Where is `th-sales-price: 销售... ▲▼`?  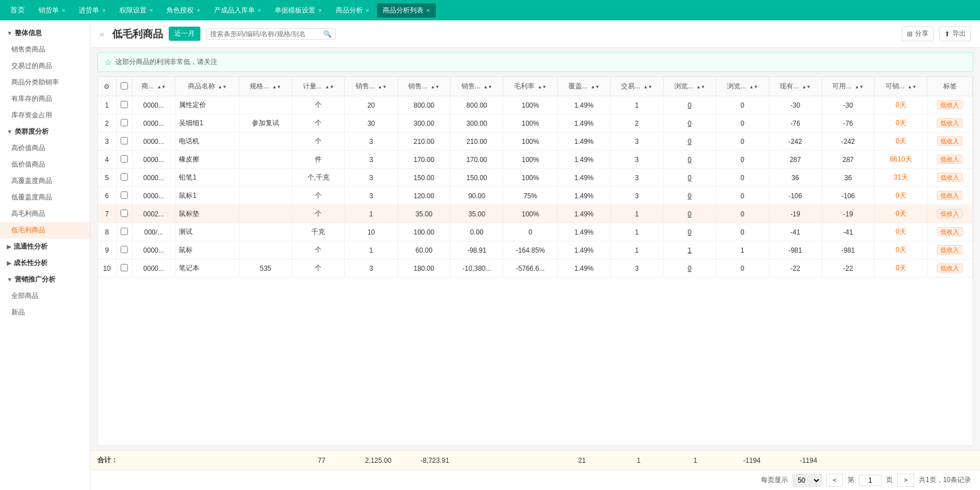
th-sales-price: 销售... ▲▼ is located at coordinates (423, 87).